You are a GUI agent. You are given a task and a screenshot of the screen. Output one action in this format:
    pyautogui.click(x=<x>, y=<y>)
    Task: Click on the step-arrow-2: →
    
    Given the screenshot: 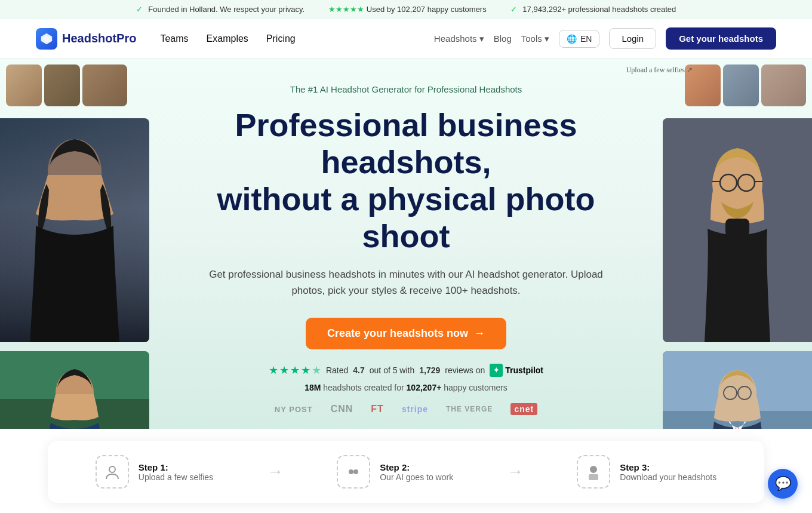 What is the action you would take?
    pyautogui.click(x=515, y=472)
    